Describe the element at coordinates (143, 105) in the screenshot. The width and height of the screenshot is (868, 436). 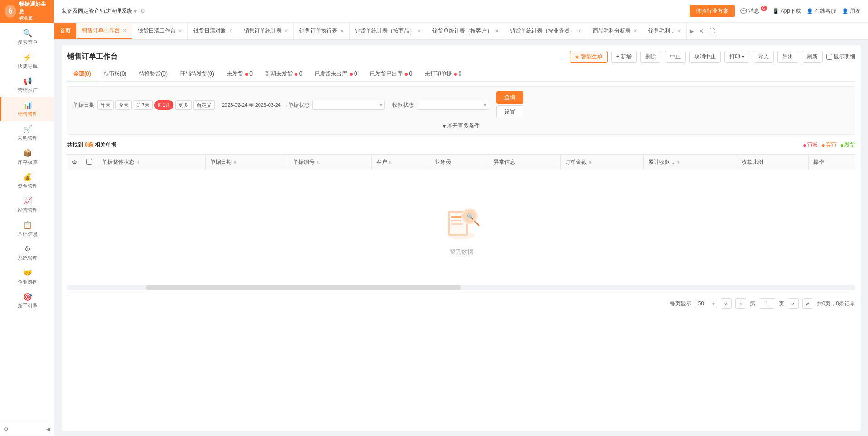
I see `date-btn-7days: 近7天` at that location.